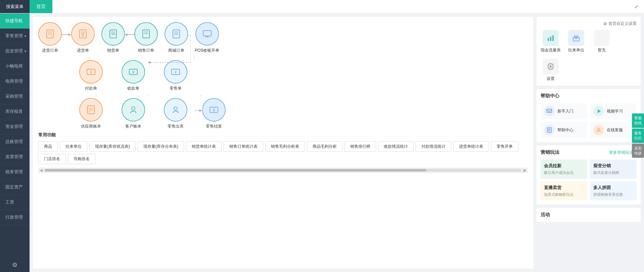 The height and width of the screenshot is (272, 644). What do you see at coordinates (15, 111) in the screenshot?
I see `sidebar-item-库存核算: 库存核算` at bounding box center [15, 111].